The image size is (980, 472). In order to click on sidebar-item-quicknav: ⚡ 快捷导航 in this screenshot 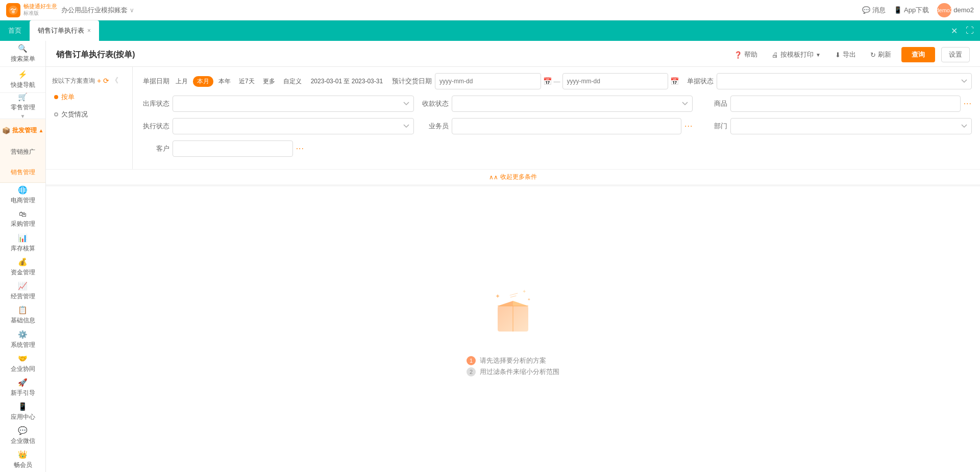, I will do `click(22, 80)`.